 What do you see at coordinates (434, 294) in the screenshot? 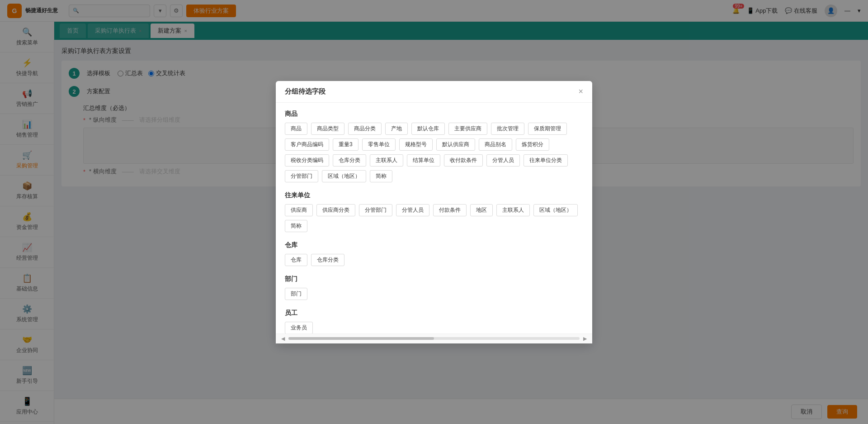
I see `field-tags-dept: 部门` at bounding box center [434, 294].